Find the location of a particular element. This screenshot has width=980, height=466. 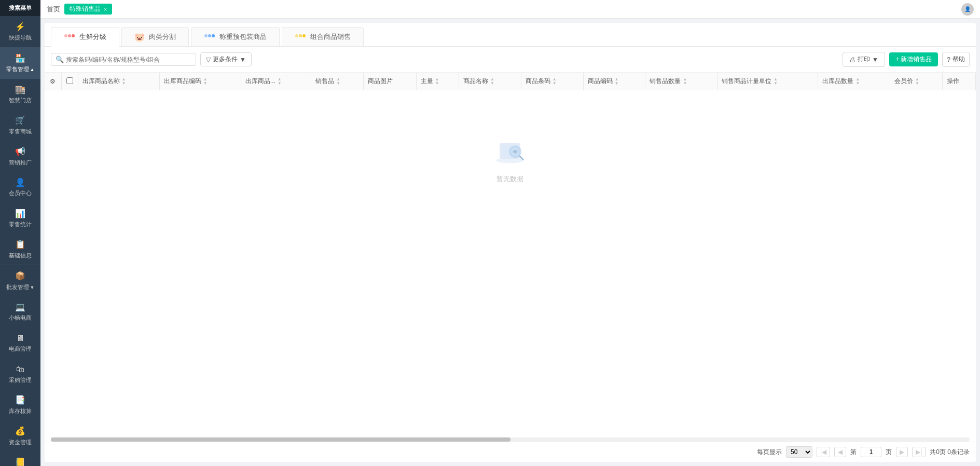

th-member-price: 会员价 ▲▼ is located at coordinates (916, 81).